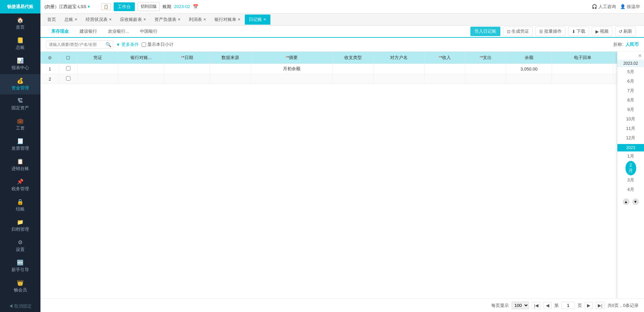 This screenshot has height=312, width=644. What do you see at coordinates (636, 202) in the screenshot?
I see `date-next-button: ▼` at bounding box center [636, 202].